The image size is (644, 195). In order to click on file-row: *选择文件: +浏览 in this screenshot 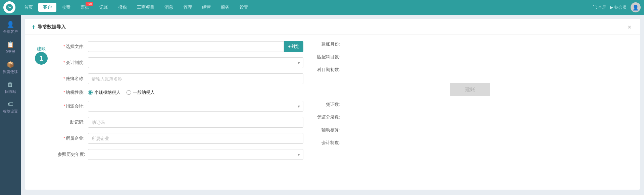, I will do `click(181, 47)`.